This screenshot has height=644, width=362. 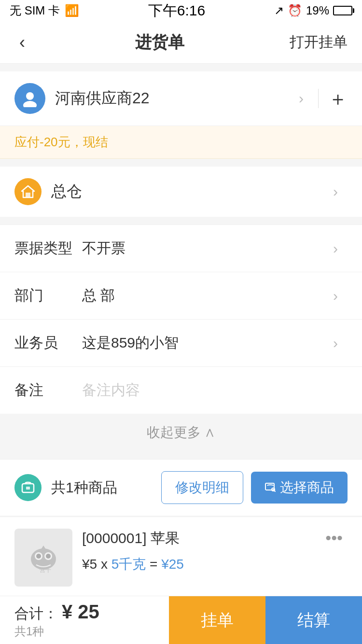 What do you see at coordinates (45, 570) in the screenshot?
I see `svg-text: 营十` at bounding box center [45, 570].